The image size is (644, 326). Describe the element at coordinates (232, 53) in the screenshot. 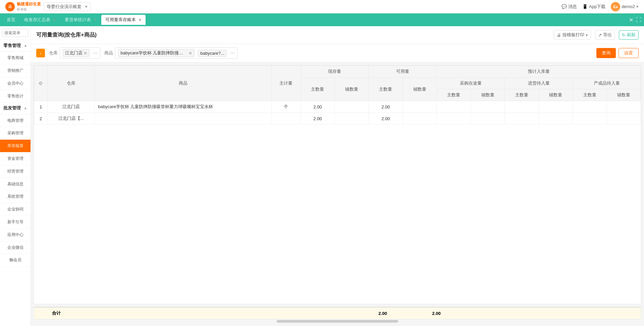

I see `product-more-icon: ···` at that location.